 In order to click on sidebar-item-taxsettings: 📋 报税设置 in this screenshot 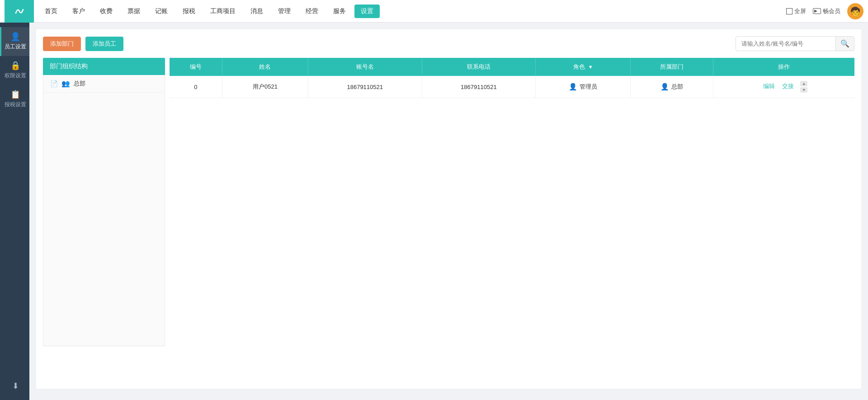, I will do `click(14, 99)`.